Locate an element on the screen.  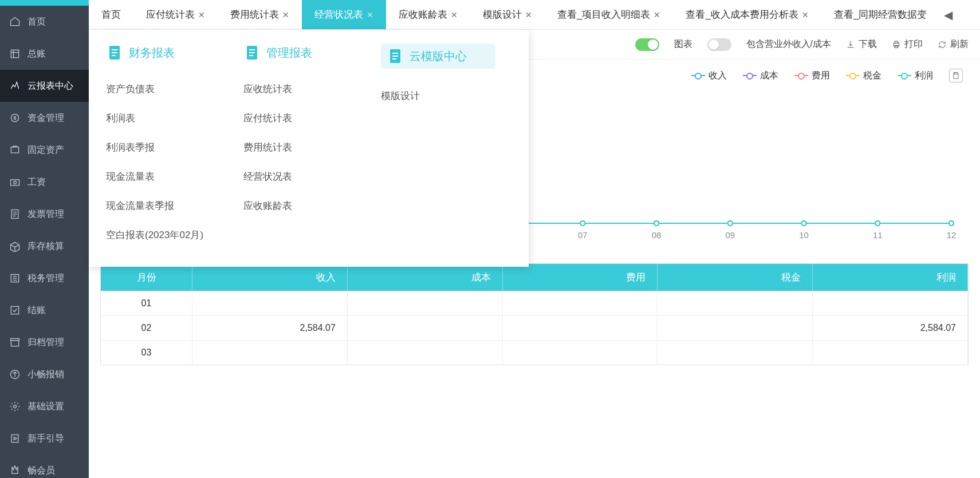
mega-item: 模版设计 is located at coordinates (438, 96).